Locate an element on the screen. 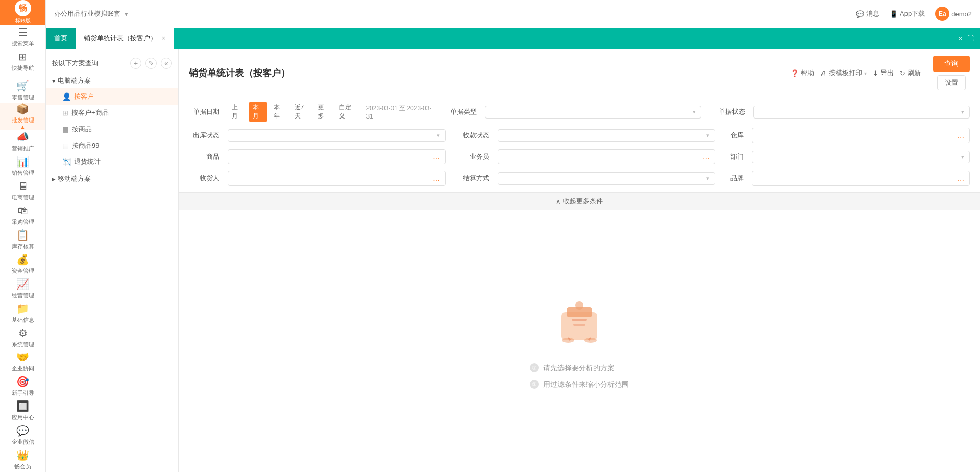  scheme-item-label: 按客户+商品 is located at coordinates (90, 113).